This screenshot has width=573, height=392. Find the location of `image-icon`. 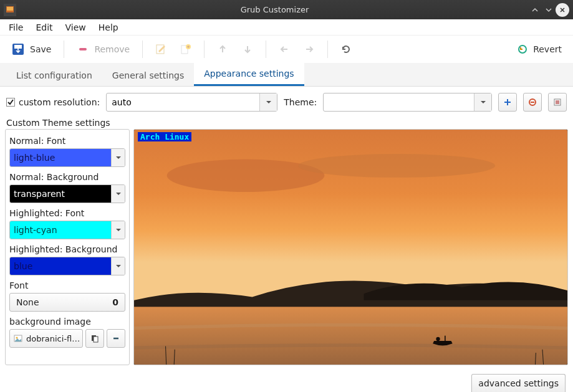

image-icon is located at coordinates (18, 338).